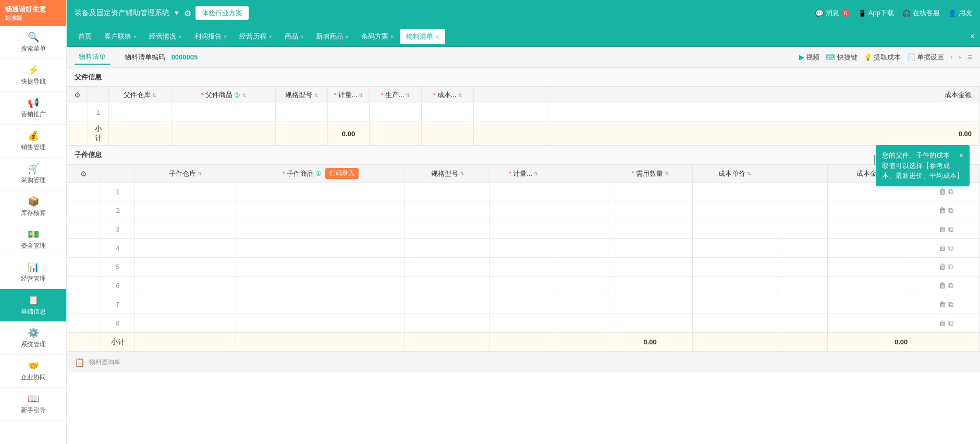  What do you see at coordinates (882, 57) in the screenshot?
I see `action-cost: 💡 提取成本` at bounding box center [882, 57].